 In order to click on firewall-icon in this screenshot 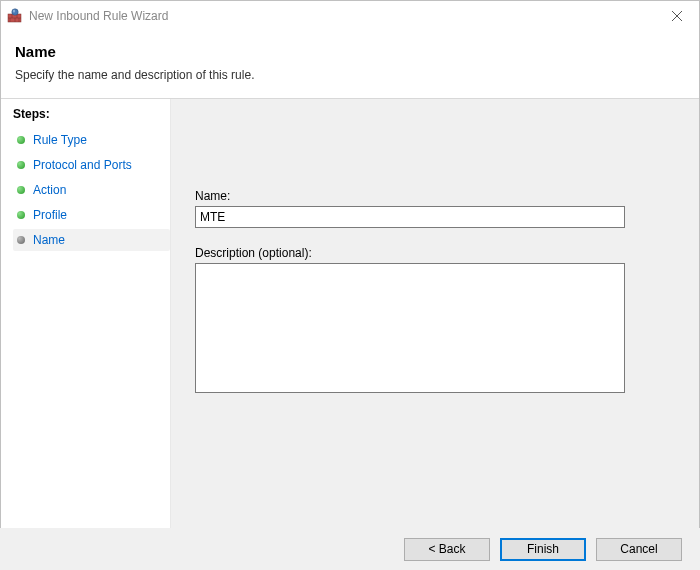, I will do `click(15, 16)`.